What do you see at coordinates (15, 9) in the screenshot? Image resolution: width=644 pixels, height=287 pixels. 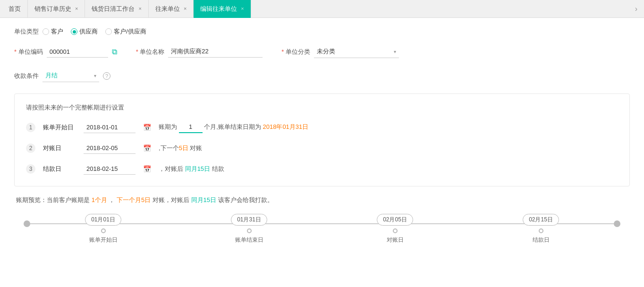 I see `tab-home: 首页` at bounding box center [15, 9].